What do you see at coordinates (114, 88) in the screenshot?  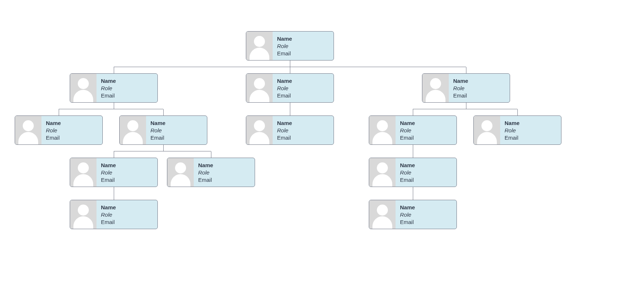 I see `org-node-a: NameRoleEmail` at bounding box center [114, 88].